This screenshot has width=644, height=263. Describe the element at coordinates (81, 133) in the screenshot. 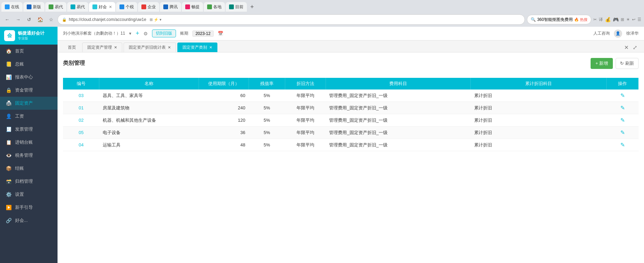

I see `cell-code: 05` at that location.